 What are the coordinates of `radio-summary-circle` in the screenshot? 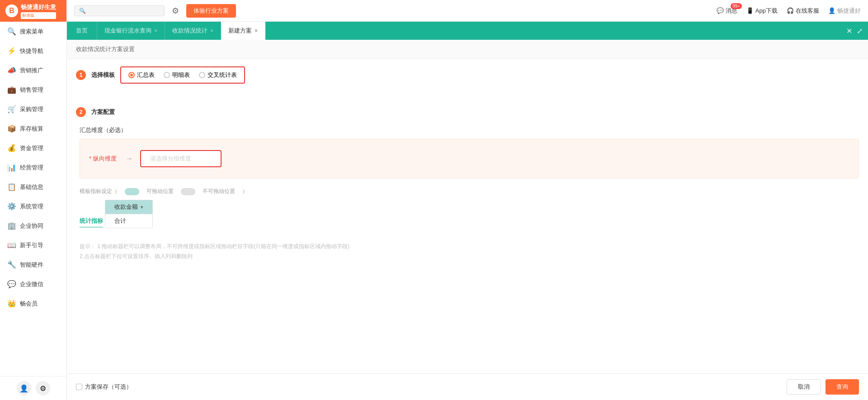 It's located at (132, 75).